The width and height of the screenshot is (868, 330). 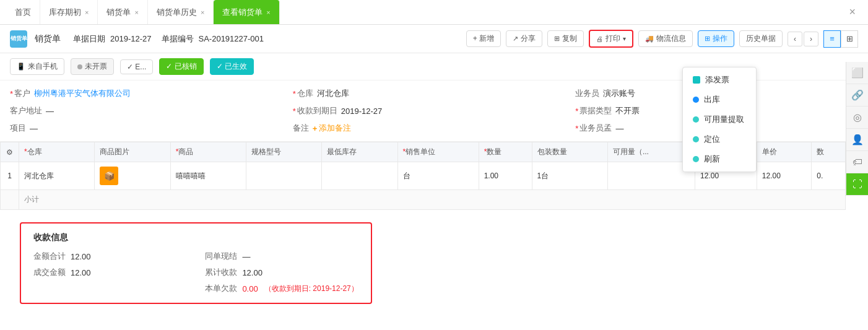 I want to click on new-button: + 新增, so click(x=484, y=38).